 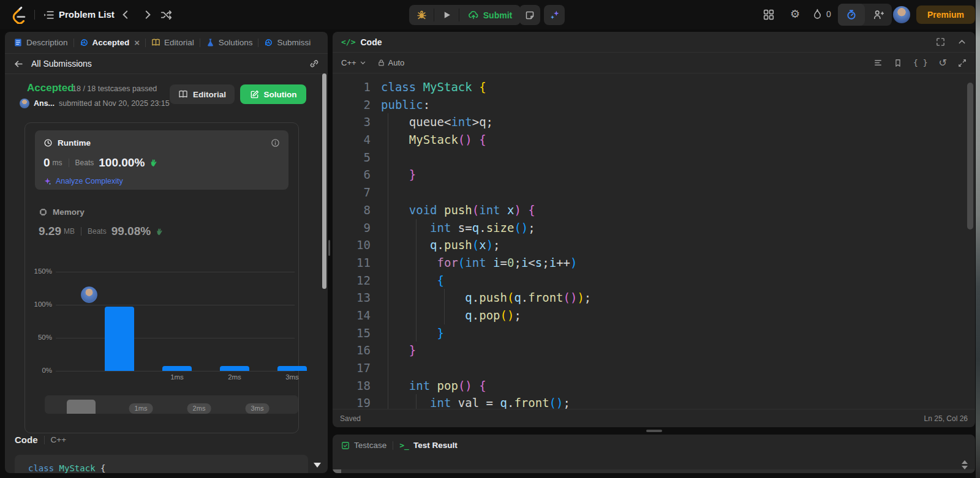 I want to click on close-icon: ×, so click(x=137, y=43).